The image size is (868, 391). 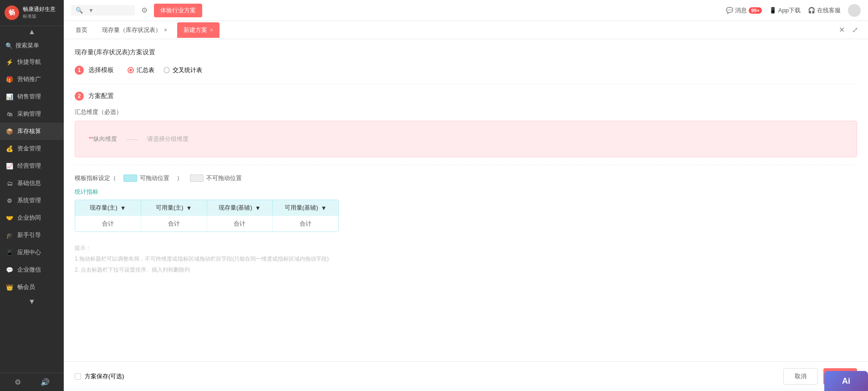 I want to click on tab-new-plan-close: ×, so click(x=211, y=30).